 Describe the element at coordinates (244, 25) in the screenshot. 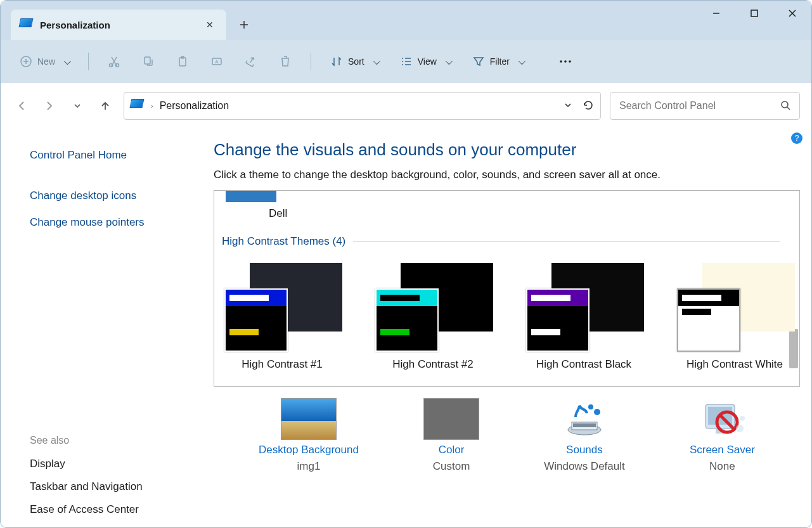

I see `new-tab-button` at that location.